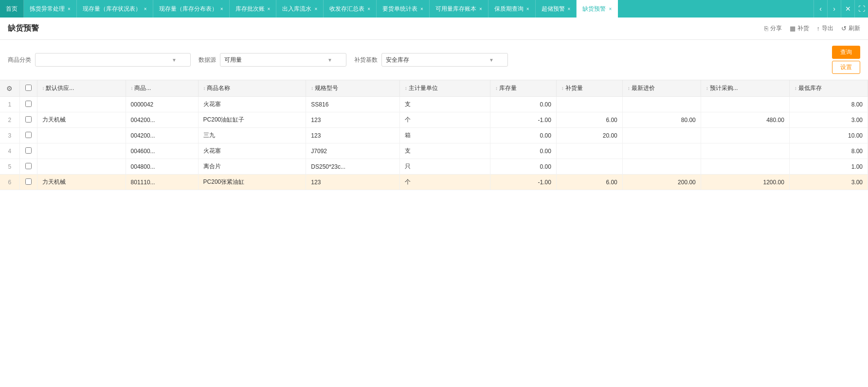 The image size is (868, 387). I want to click on tab-abnormal: 拣货异常处理 ×, so click(51, 9).